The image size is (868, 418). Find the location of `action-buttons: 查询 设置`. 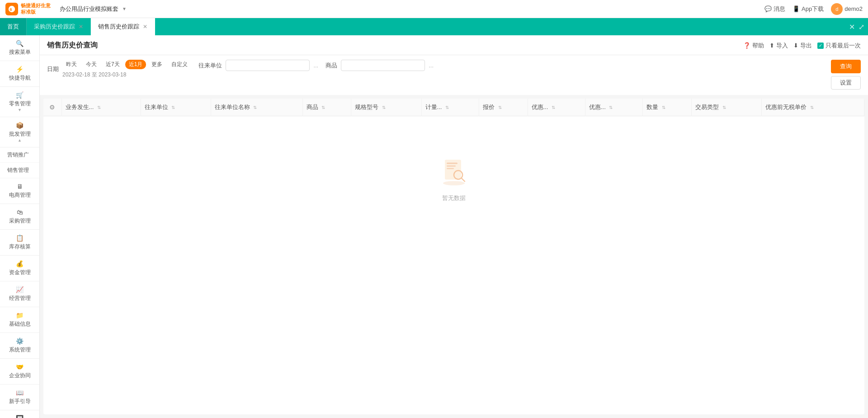

action-buttons: 查询 设置 is located at coordinates (846, 75).